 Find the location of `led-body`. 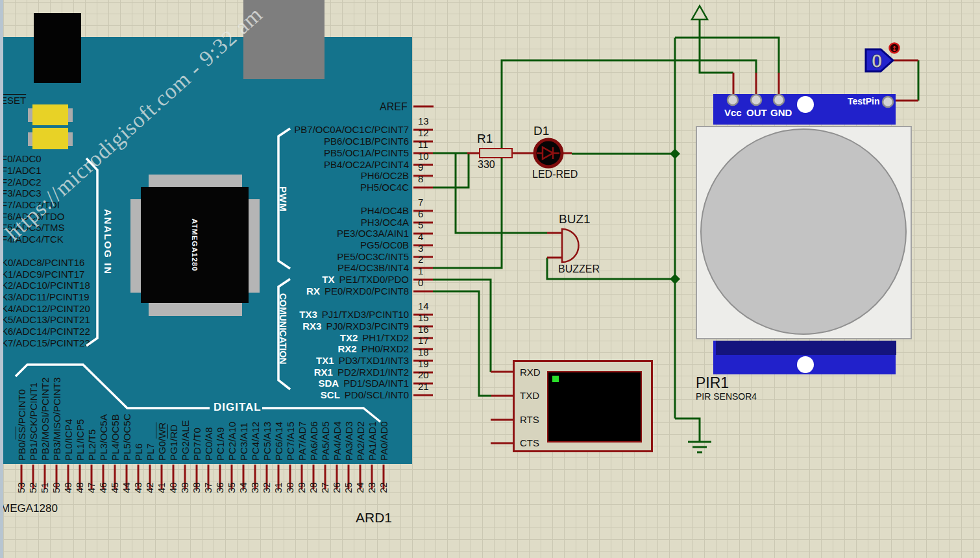

led-body is located at coordinates (548, 153).